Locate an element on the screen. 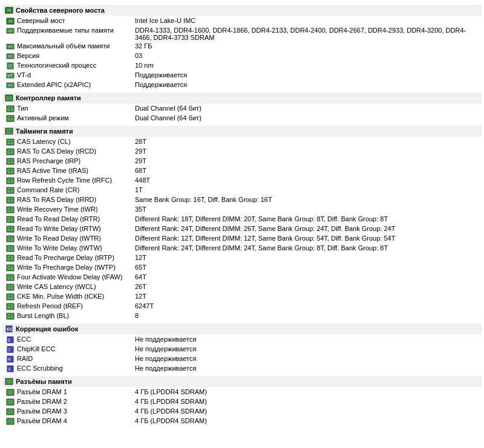  value-ecc-scrub: Не поддерживается is located at coordinates (307, 368).